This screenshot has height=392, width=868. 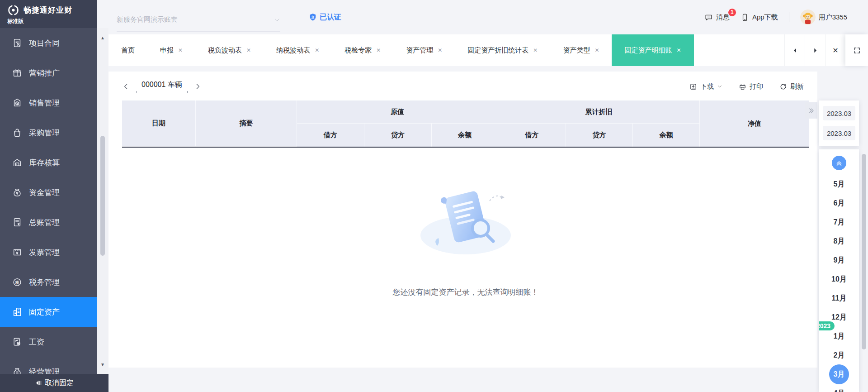 I want to click on top-header: 新服务官网演示账套 企 已认证 消息 1 App下载 用户3355, so click(x=488, y=17).